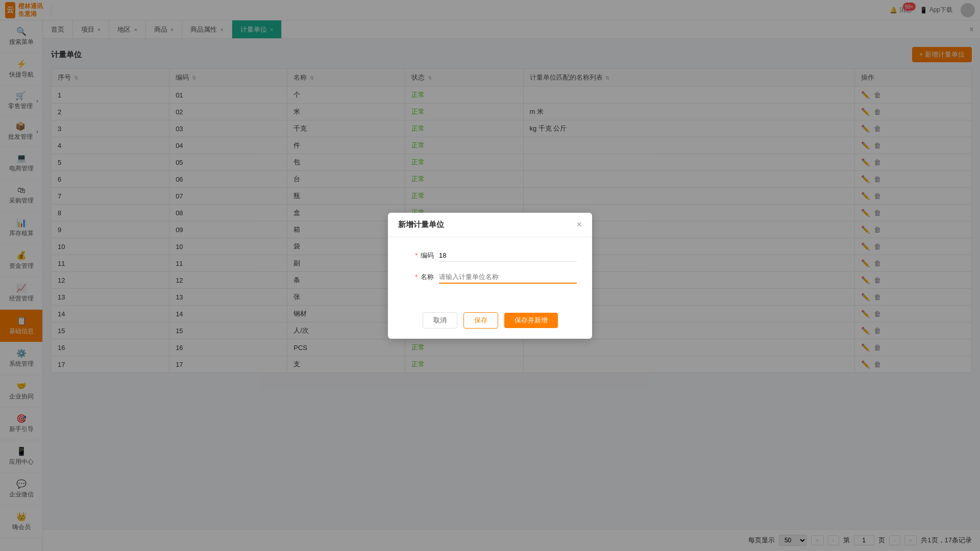  Describe the element at coordinates (421, 224) in the screenshot. I see `modal-title: 新增计量单位` at that location.